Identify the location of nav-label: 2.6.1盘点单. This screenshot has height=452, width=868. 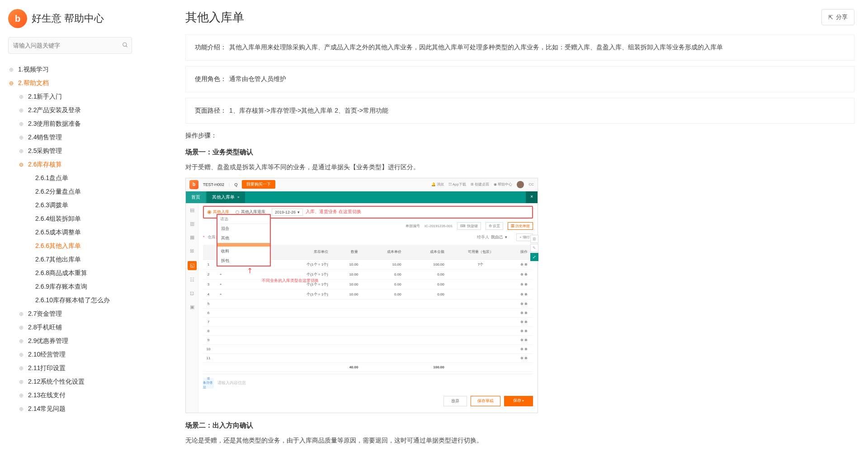
(52, 178).